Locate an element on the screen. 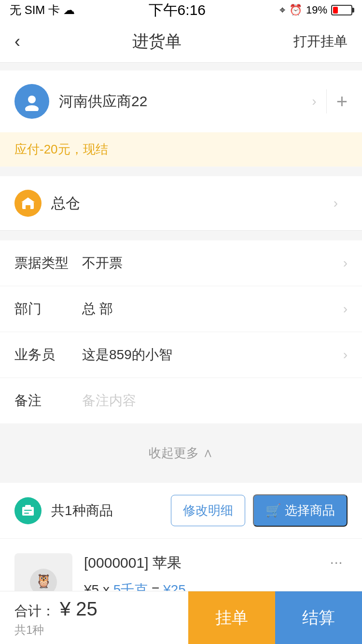 This screenshot has height=644, width=362. add-supplier-button: + is located at coordinates (342, 101).